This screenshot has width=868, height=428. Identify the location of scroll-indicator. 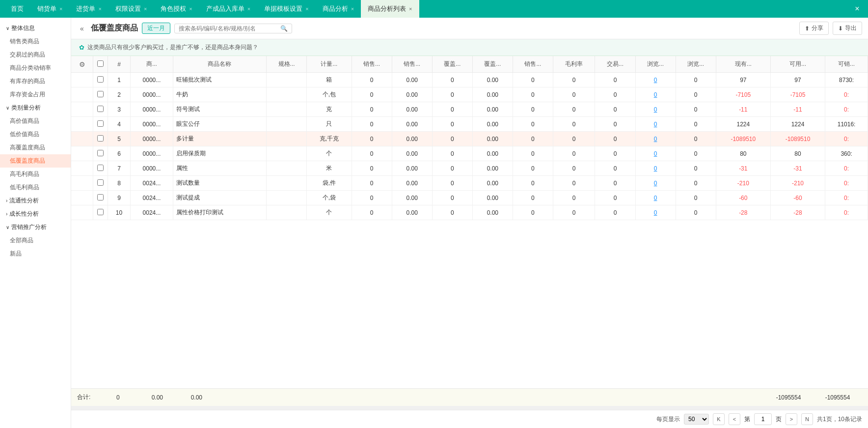
(469, 408).